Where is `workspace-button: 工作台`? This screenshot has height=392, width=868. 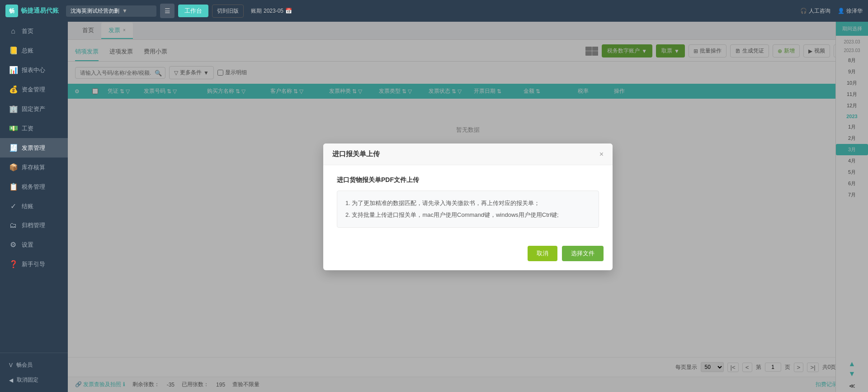
workspace-button: 工作台 is located at coordinates (193, 11).